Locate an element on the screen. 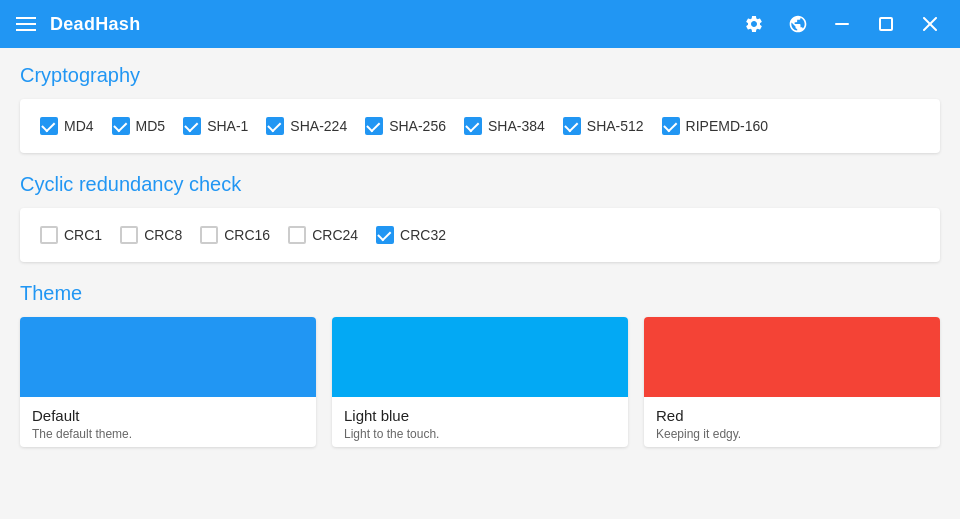 The width and height of the screenshot is (960, 519). crypto-checkbox-item: SHA-512 is located at coordinates (604, 126).